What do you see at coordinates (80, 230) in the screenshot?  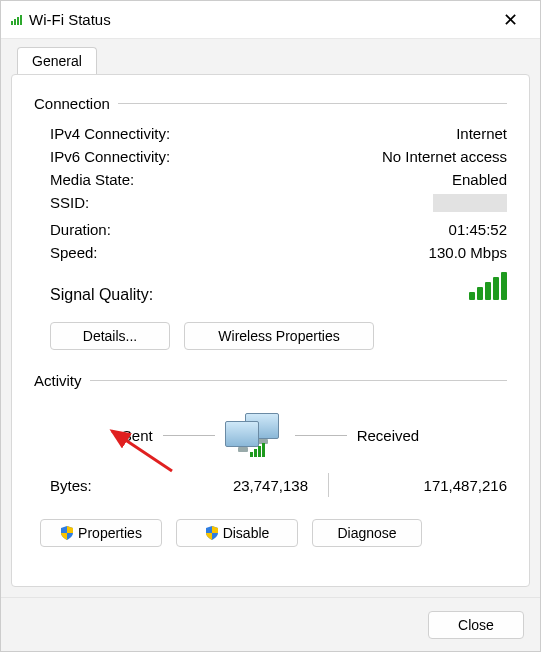 I see `duration-label: Duration:` at bounding box center [80, 230].